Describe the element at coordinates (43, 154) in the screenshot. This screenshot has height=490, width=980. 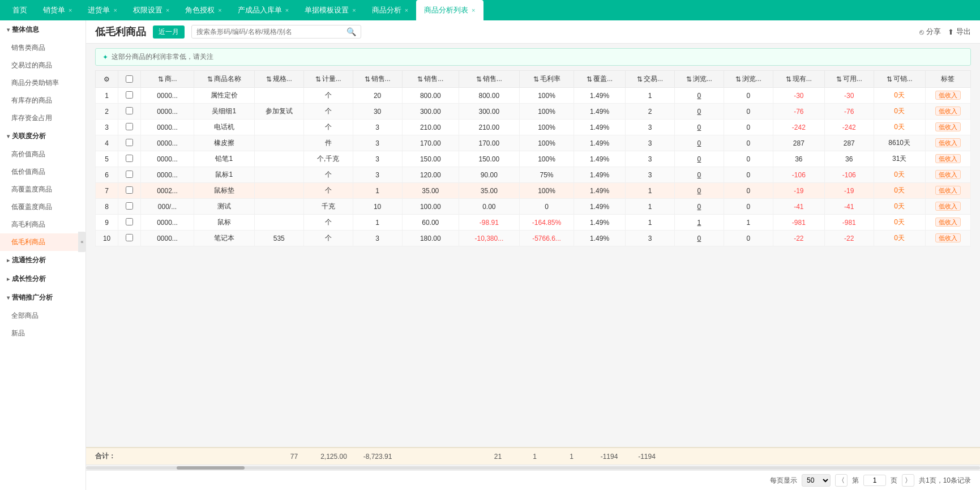
I see `sidebar-item-high-value: 高价值商品` at that location.